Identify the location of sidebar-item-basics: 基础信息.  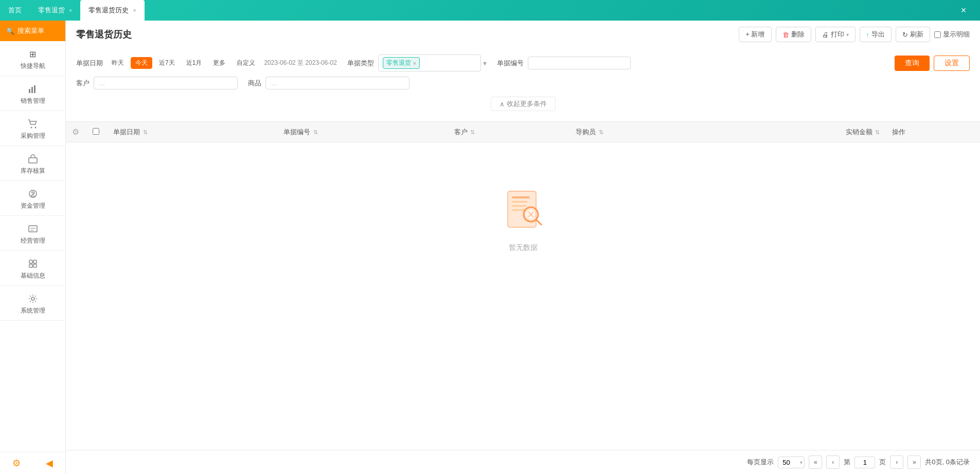
(33, 268).